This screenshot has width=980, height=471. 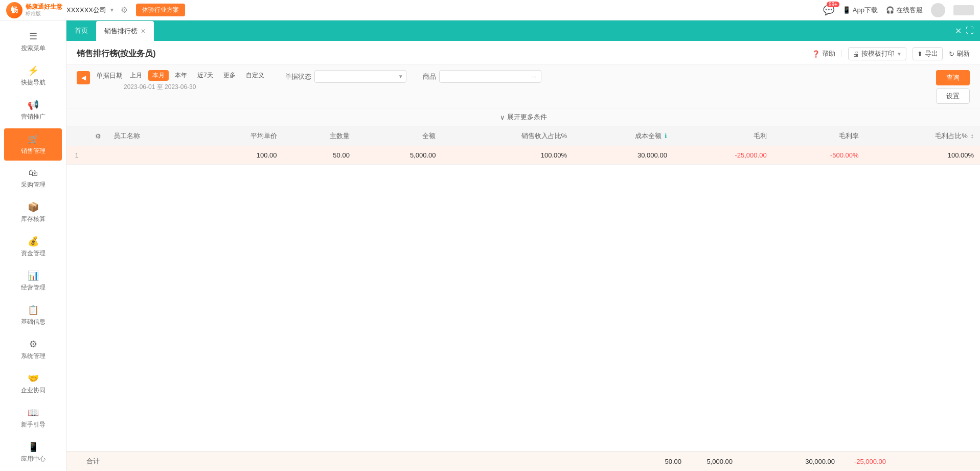 I want to click on th-avg-price: 平均单价, so click(x=239, y=136).